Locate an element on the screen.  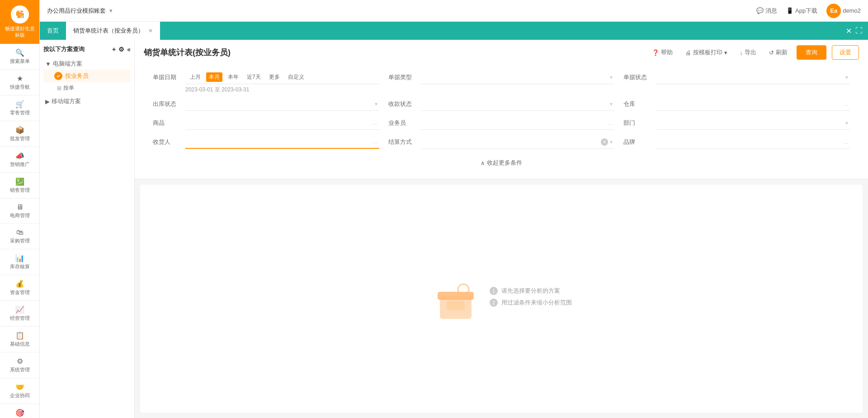
sidebar-item-newbie: 🎯 新手引导 is located at coordinates (20, 411).